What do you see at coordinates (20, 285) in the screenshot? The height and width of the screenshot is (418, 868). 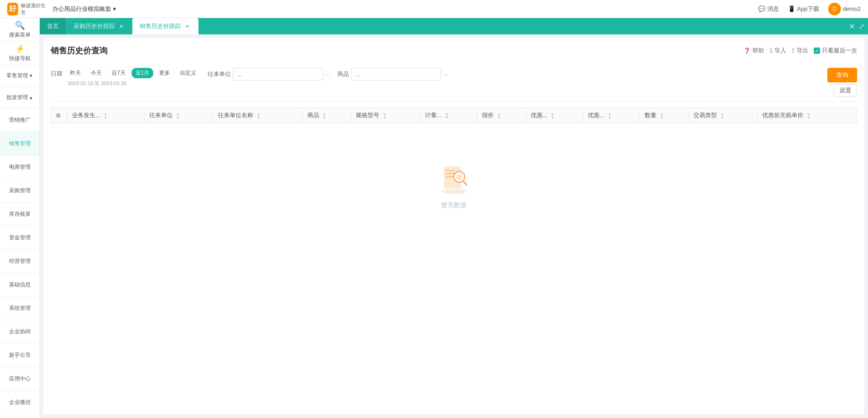 I see `sidebar-item-basic-info: 基础信息` at bounding box center [20, 285].